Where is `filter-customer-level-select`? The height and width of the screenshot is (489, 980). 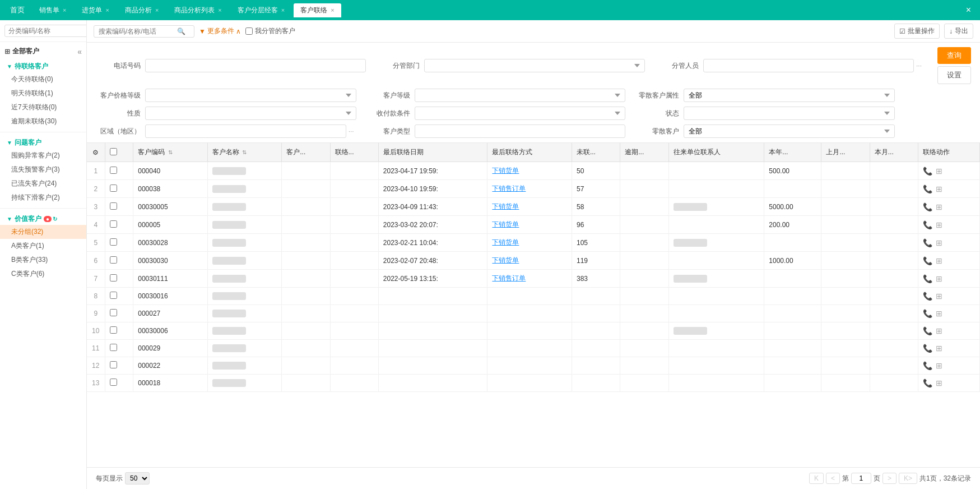 filter-customer-level-select is located at coordinates (520, 95).